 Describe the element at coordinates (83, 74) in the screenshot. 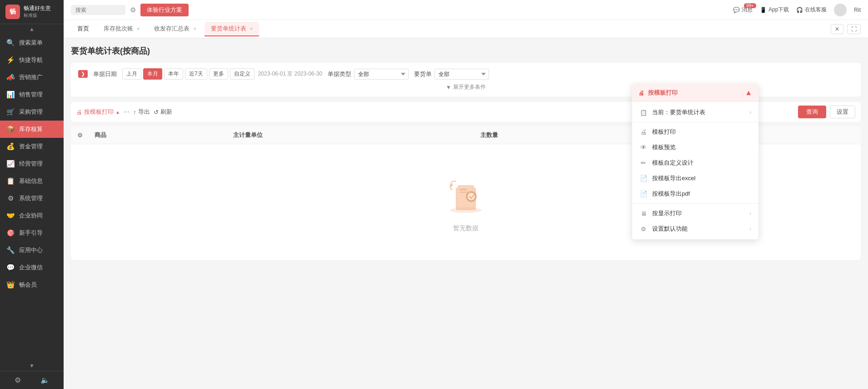

I see `filter-toggle-btn: ❯` at that location.